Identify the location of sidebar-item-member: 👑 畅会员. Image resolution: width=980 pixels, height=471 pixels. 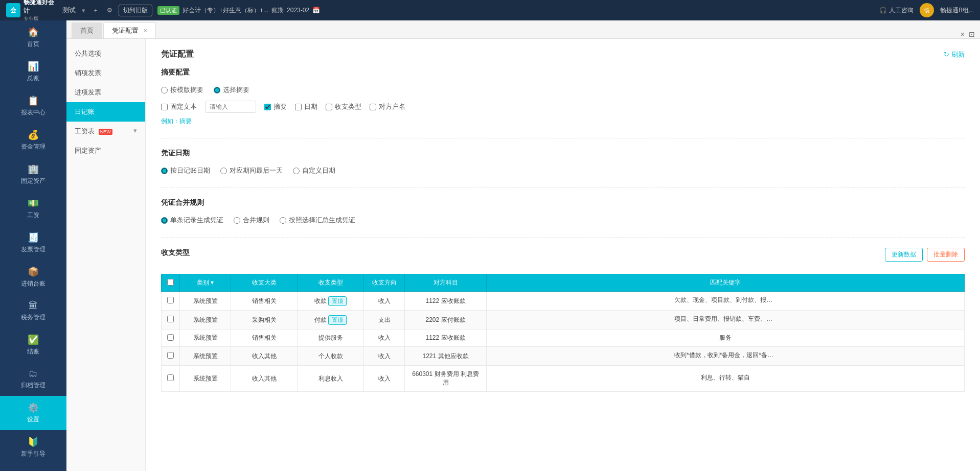
(33, 468).